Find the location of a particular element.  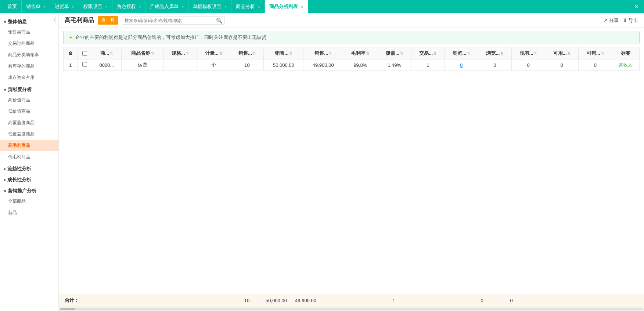

cell-checkbox is located at coordinates (85, 65).